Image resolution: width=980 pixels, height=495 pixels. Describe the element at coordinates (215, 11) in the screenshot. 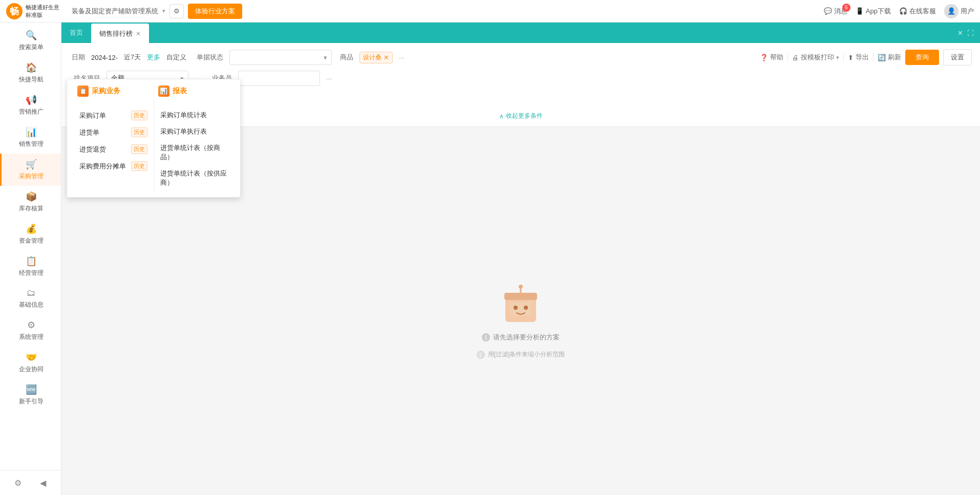

I see `industry-button: 体验行业方案` at that location.